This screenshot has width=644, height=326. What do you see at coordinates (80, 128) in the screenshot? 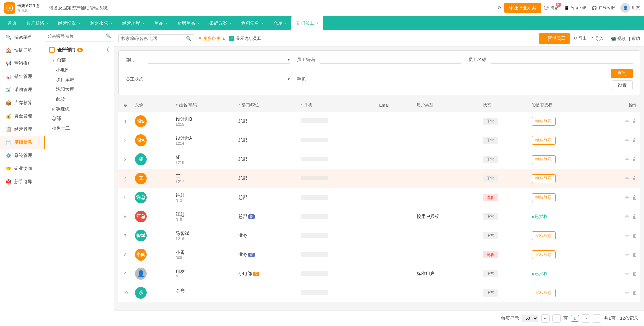
I see `dept-node-chashuwang: 插树王二` at bounding box center [80, 128].